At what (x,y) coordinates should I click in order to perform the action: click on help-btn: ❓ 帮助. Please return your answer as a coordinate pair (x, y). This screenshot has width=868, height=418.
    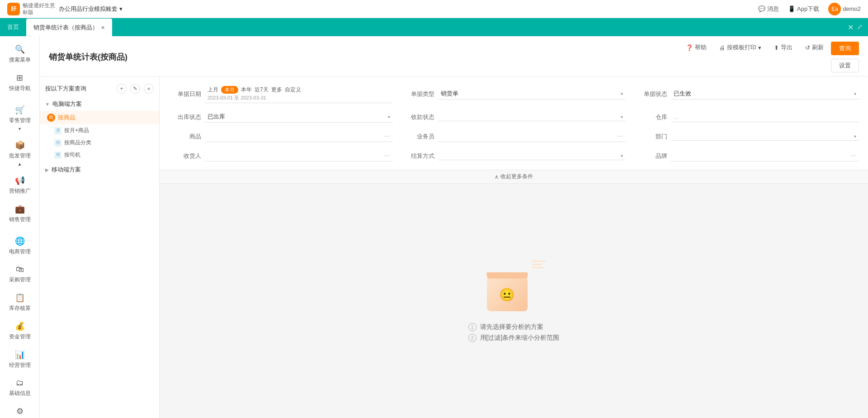
    Looking at the image, I should click on (696, 48).